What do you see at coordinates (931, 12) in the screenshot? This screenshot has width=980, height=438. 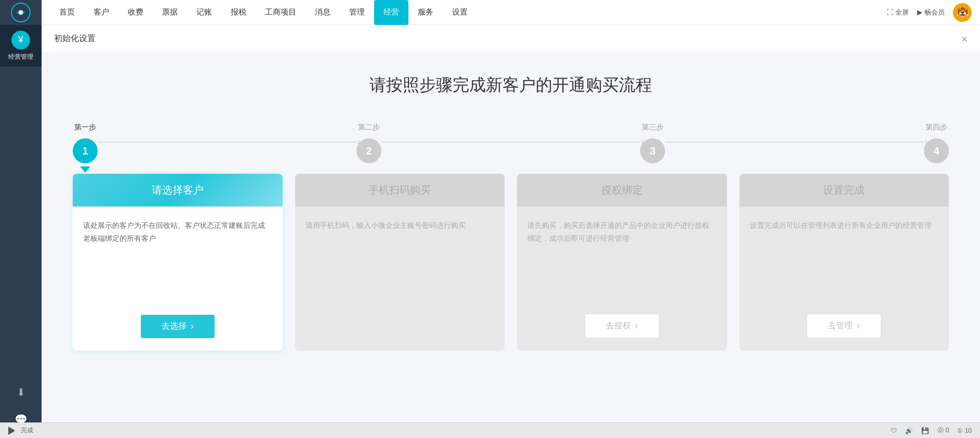 I see `vip-button: ▶ 畅会员` at bounding box center [931, 12].